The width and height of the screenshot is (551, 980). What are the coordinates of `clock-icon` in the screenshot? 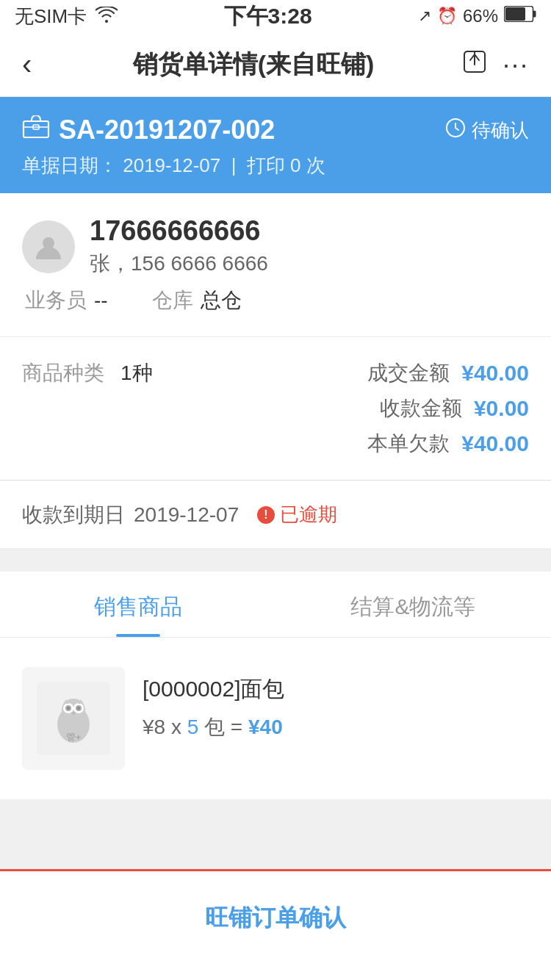 It's located at (455, 130).